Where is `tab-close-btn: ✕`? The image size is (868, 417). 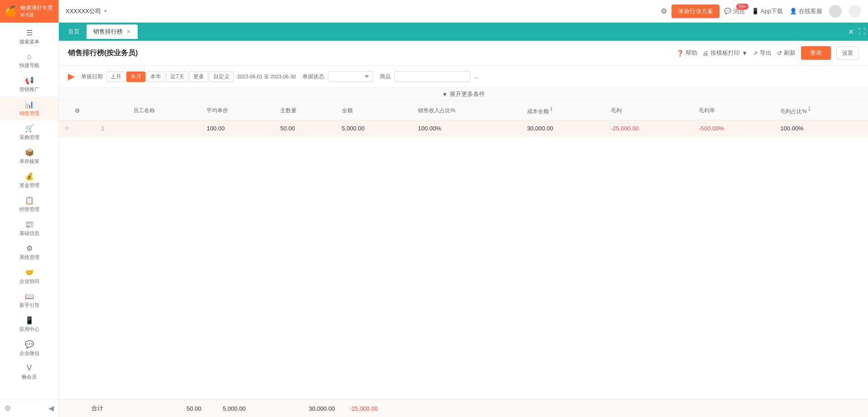 tab-close-btn: ✕ is located at coordinates (851, 32).